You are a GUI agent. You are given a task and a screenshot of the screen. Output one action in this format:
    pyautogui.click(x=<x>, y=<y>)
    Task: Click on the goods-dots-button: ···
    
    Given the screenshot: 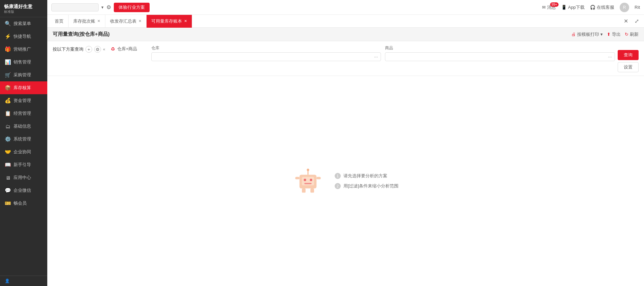 What is the action you would take?
    pyautogui.click(x=610, y=57)
    